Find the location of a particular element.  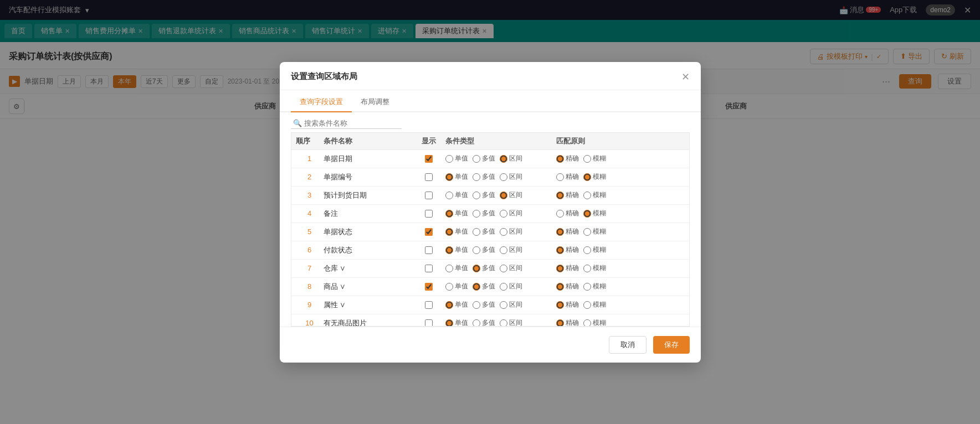

type-range-9: 区间 is located at coordinates (511, 304).